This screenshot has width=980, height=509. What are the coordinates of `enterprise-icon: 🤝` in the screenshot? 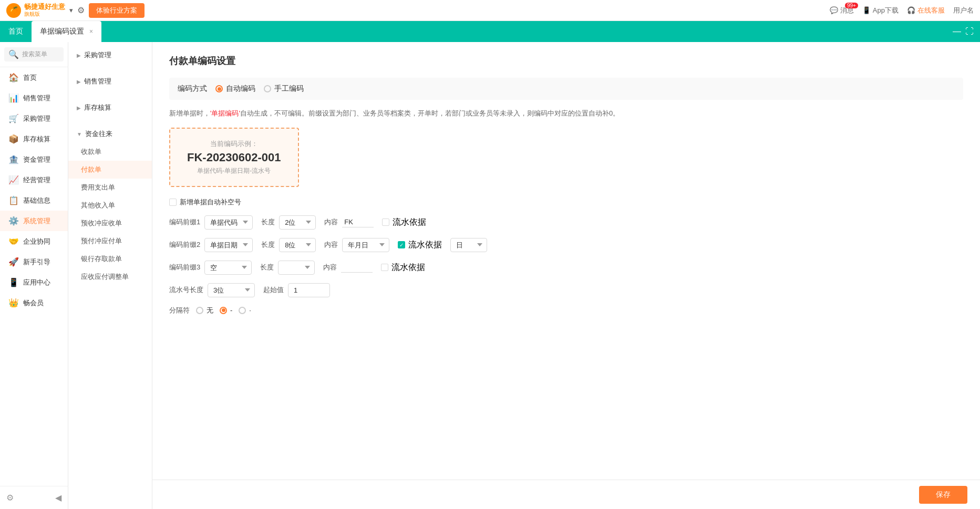 It's located at (14, 242).